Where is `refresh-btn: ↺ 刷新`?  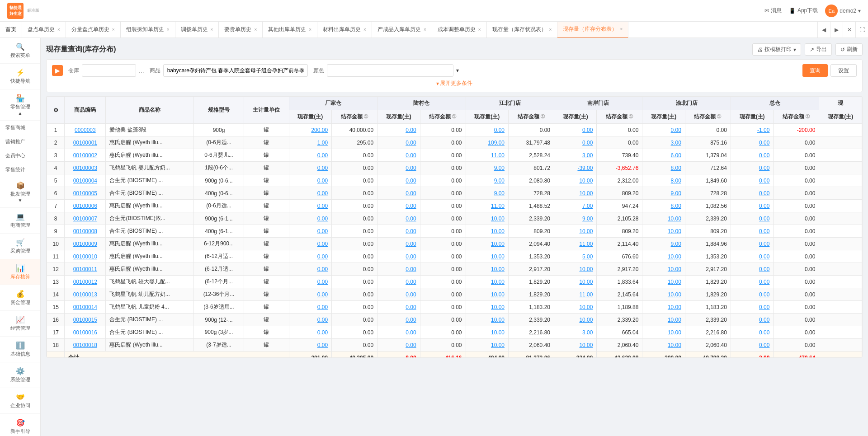 refresh-btn: ↺ 刷新 is located at coordinates (849, 50).